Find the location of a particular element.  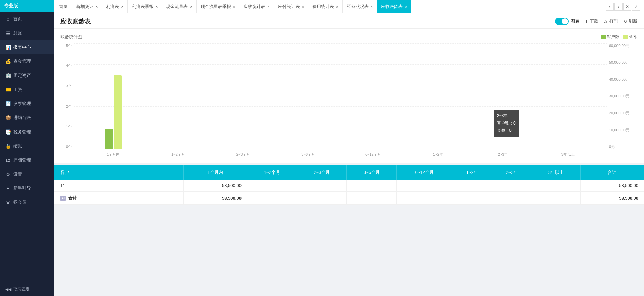

tab-close-all-button: ✕ is located at coordinates (627, 7).